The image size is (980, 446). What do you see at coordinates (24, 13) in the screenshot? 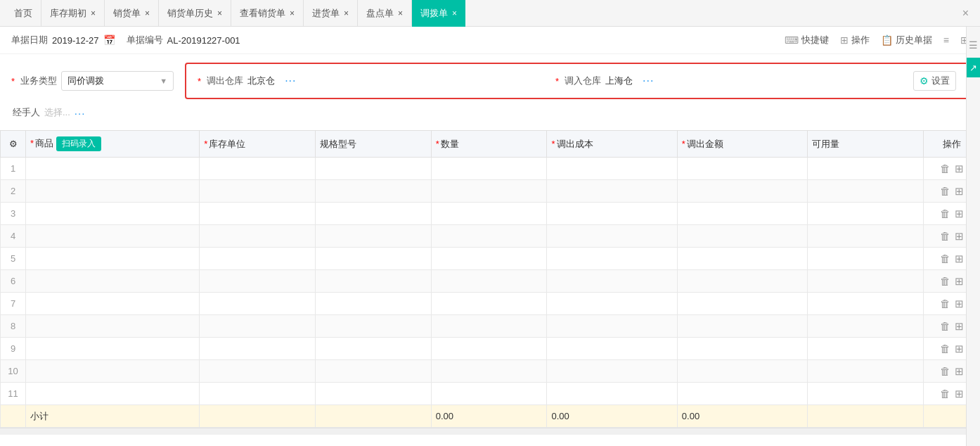
I see `tab-home: 首页` at bounding box center [24, 13].